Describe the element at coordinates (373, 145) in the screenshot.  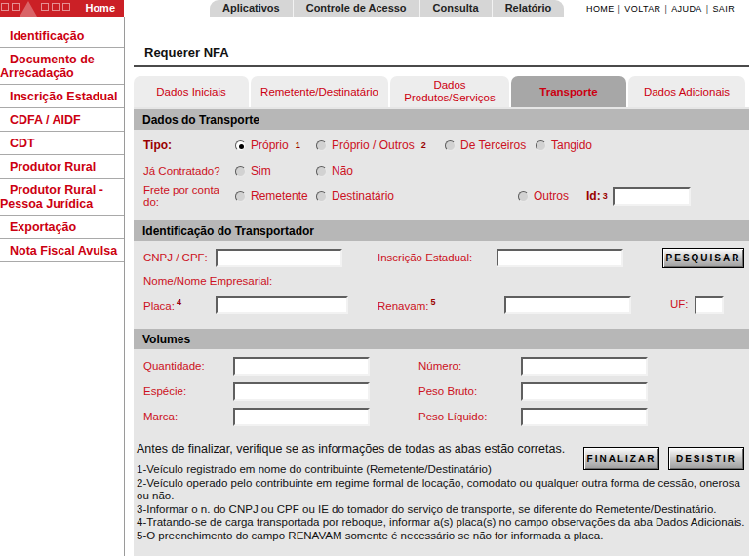
I see `radio-label: Próprio / Outros` at that location.